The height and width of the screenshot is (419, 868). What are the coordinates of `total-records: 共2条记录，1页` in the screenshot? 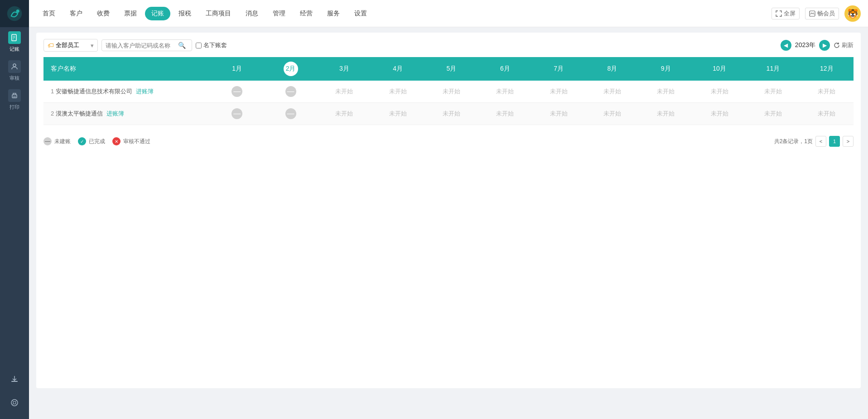 It's located at (794, 141).